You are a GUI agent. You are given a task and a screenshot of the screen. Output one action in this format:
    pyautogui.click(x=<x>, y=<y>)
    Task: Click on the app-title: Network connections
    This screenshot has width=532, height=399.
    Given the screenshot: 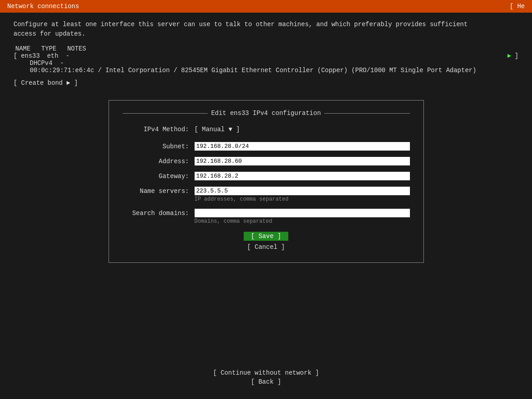 What is the action you would take?
    pyautogui.click(x=43, y=6)
    